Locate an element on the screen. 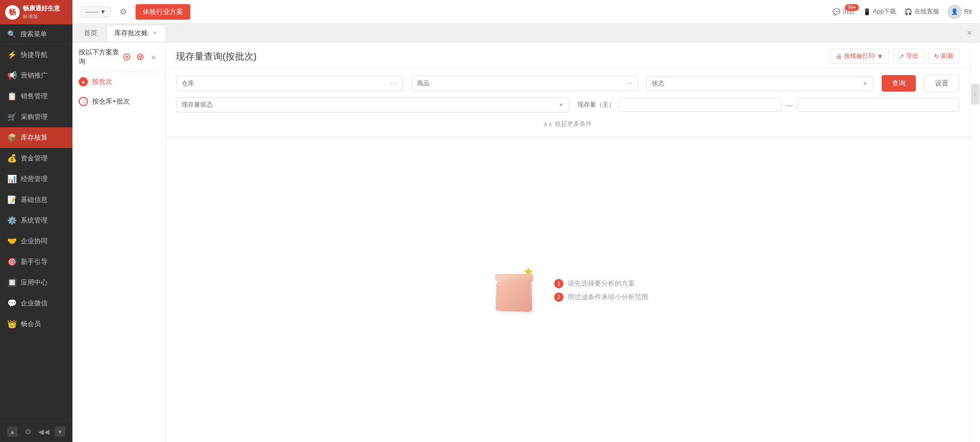  tab-batch-account: 库存批次账 × is located at coordinates (137, 33).